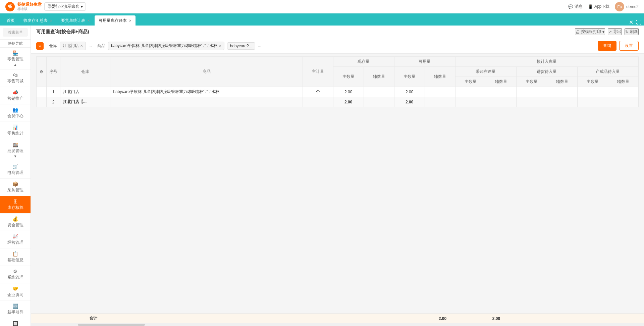 The width and height of the screenshot is (644, 326). What do you see at coordinates (470, 92) in the screenshot?
I see `row1-purchase-main` at bounding box center [470, 92].